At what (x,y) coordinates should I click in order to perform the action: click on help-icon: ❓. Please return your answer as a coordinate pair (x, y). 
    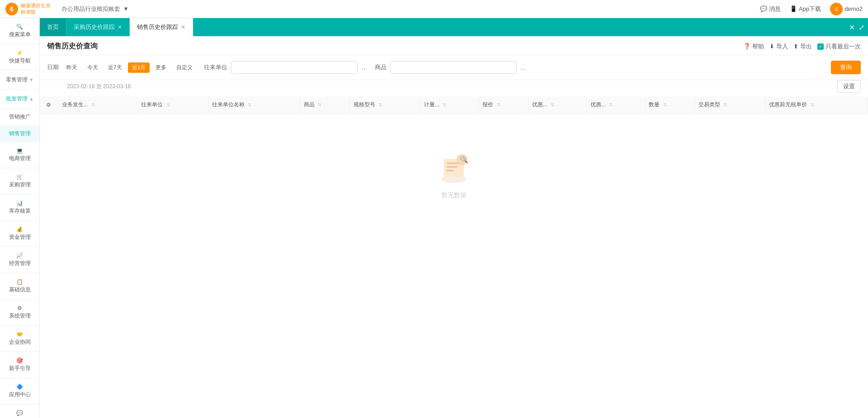
    Looking at the image, I should click on (747, 46).